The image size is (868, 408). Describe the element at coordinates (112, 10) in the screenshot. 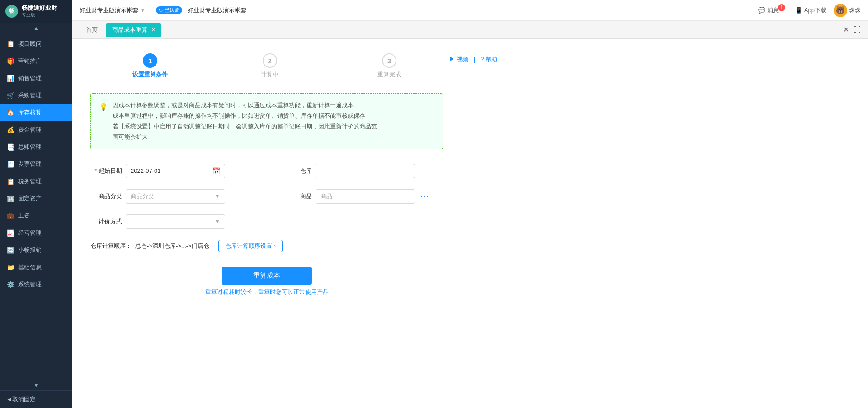

I see `account-selector: 好业财专业版演示帐套 ▼` at that location.